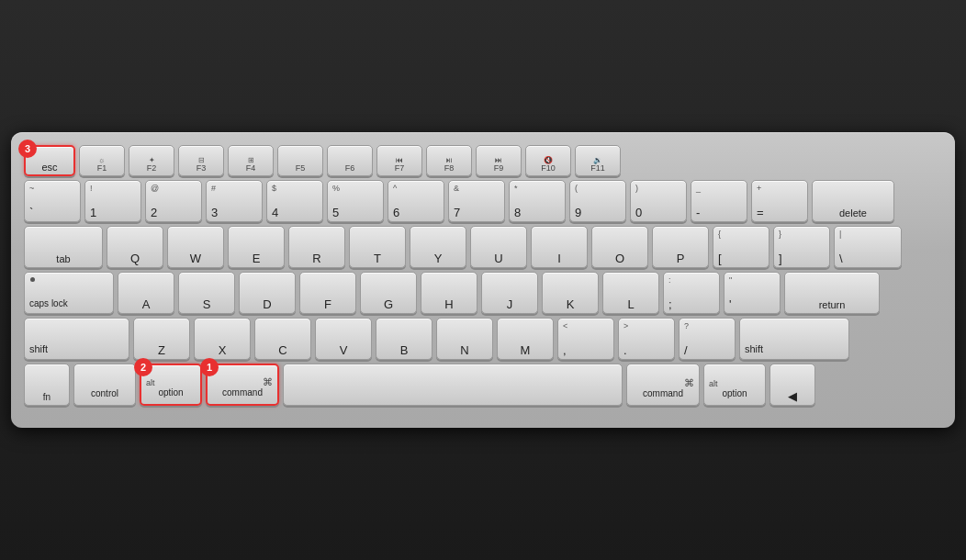 The height and width of the screenshot is (560, 966). Describe the element at coordinates (283, 351) in the screenshot. I see `c-label: C` at that location.